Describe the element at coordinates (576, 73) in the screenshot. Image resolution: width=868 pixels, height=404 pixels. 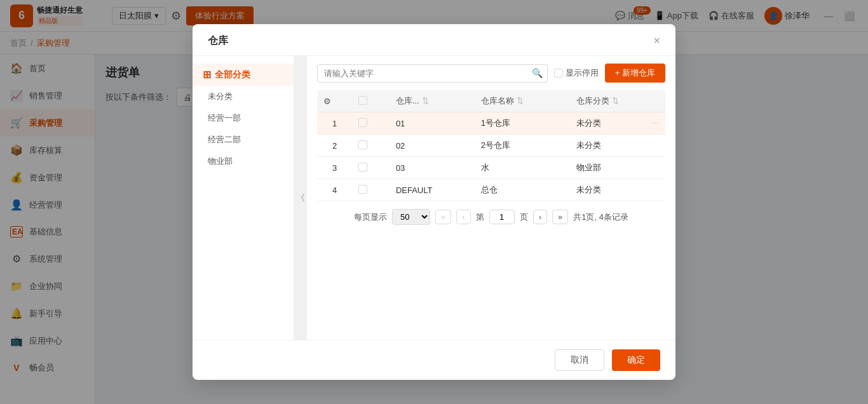
I see `show-disabled-label: 显示停用` at that location.